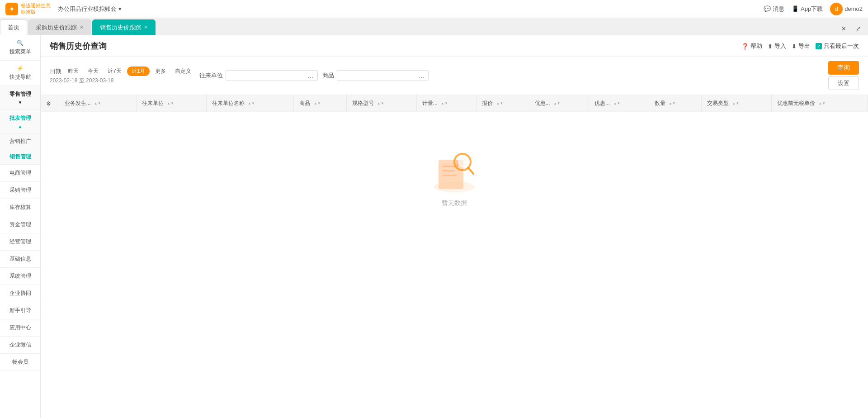 The width and height of the screenshot is (868, 418). Describe the element at coordinates (78, 46) in the screenshot. I see `page-title: 销售历史价查询` at that location.